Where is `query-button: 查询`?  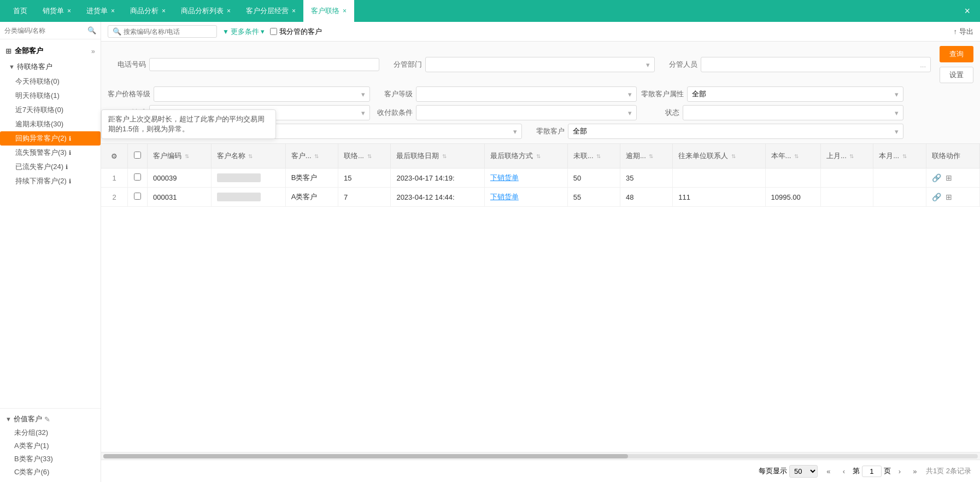 query-button: 查询 is located at coordinates (956, 54).